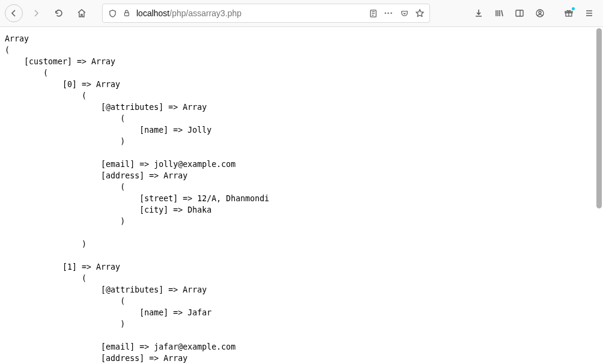  Describe the element at coordinates (108, 312) in the screenshot. I see `line: [name] => Jafar` at that location.